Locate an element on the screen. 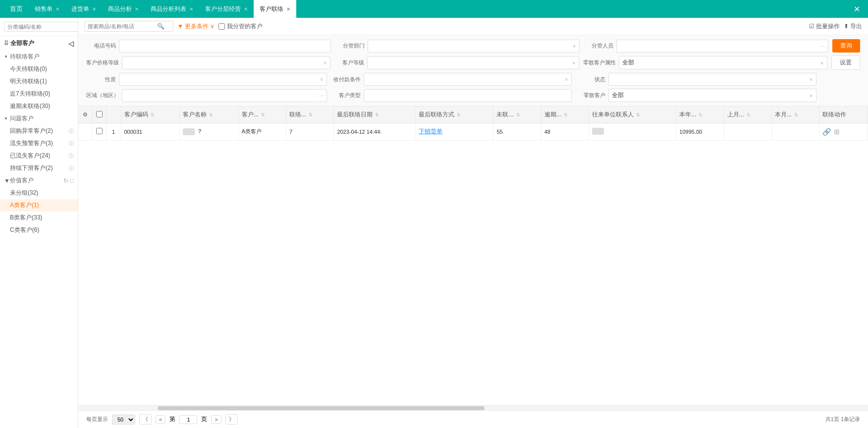  sidebar-item-unclassified: 未分组(32) is located at coordinates (39, 193).